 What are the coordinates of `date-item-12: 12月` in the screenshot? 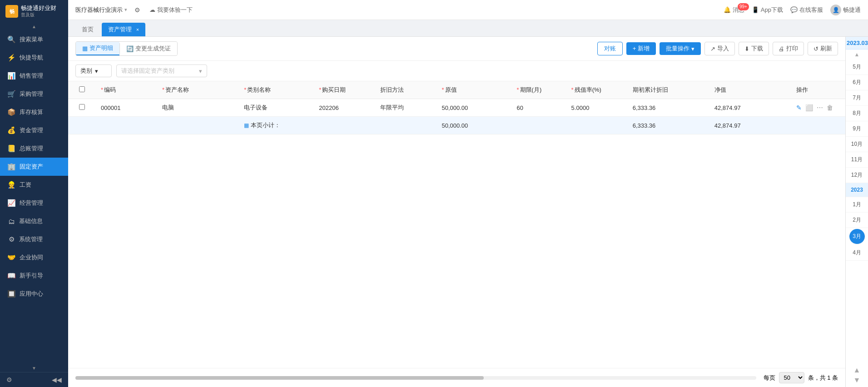 It's located at (857, 175).